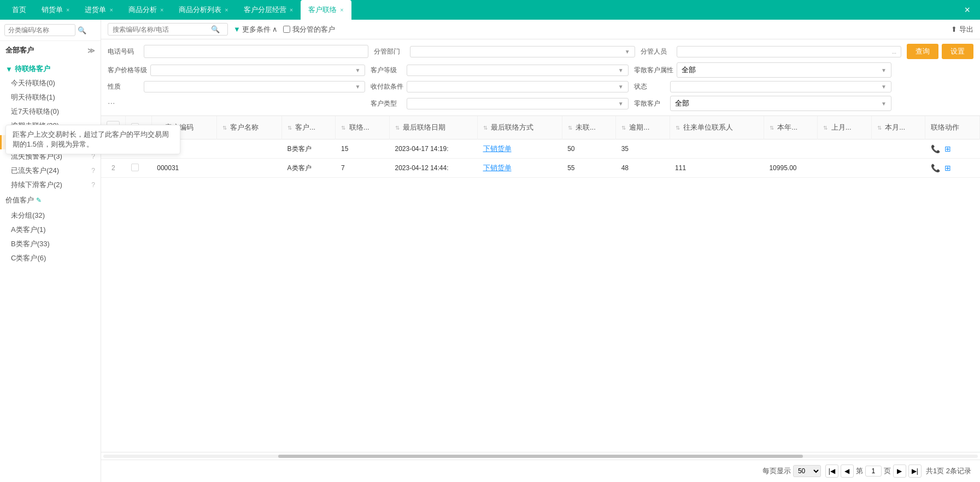  I want to click on pending-contact-group-title: ▼ 待联络客户, so click(50, 69).